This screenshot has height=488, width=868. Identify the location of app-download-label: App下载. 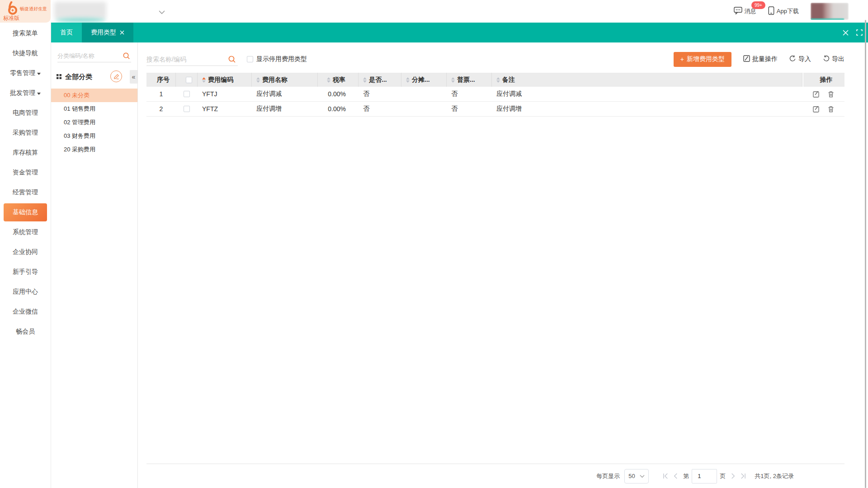
(788, 11).